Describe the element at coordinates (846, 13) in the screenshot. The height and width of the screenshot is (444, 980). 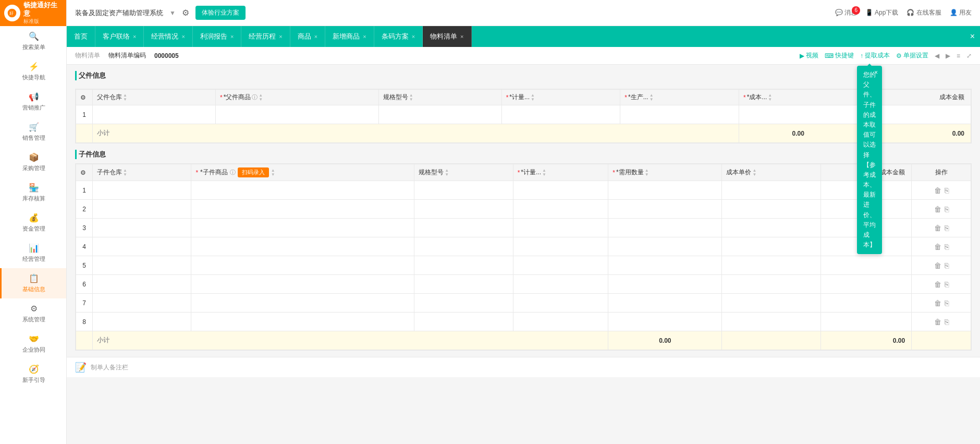
I see `message-badge-container: 💬 6 消息` at that location.